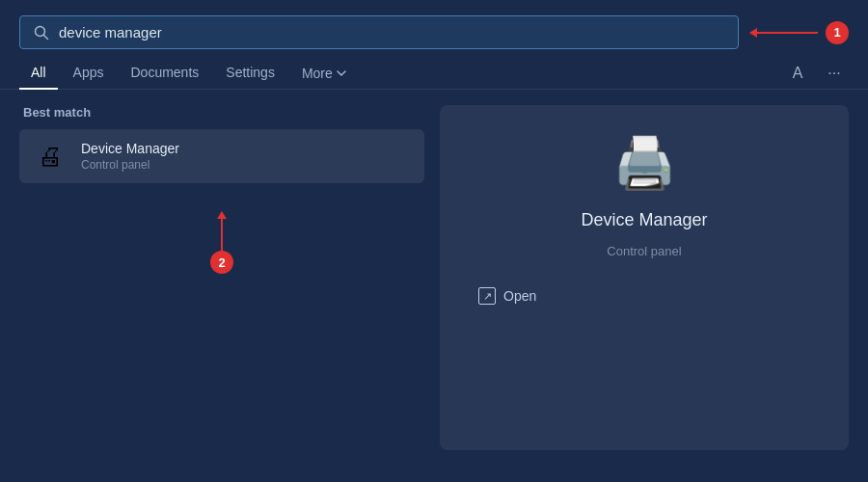 Image resolution: width=868 pixels, height=482 pixels. I want to click on tab-more: More, so click(324, 73).